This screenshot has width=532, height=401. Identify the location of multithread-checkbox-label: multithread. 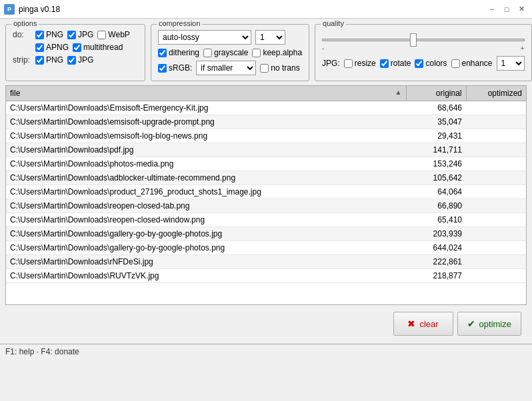
(97, 47).